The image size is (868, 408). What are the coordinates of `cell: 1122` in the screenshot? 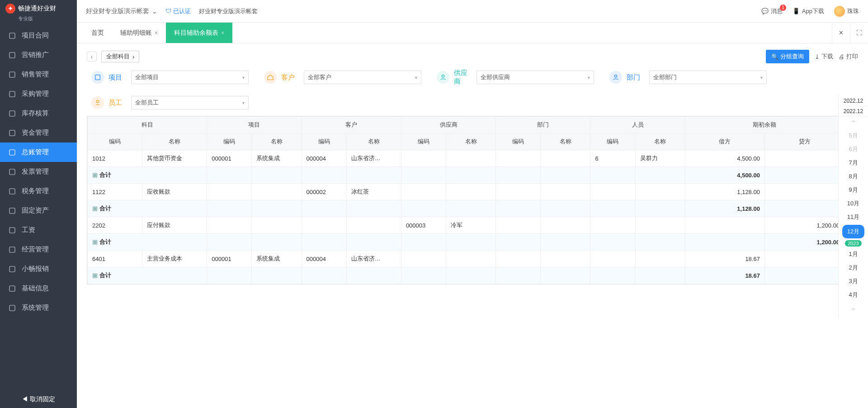 It's located at (115, 192).